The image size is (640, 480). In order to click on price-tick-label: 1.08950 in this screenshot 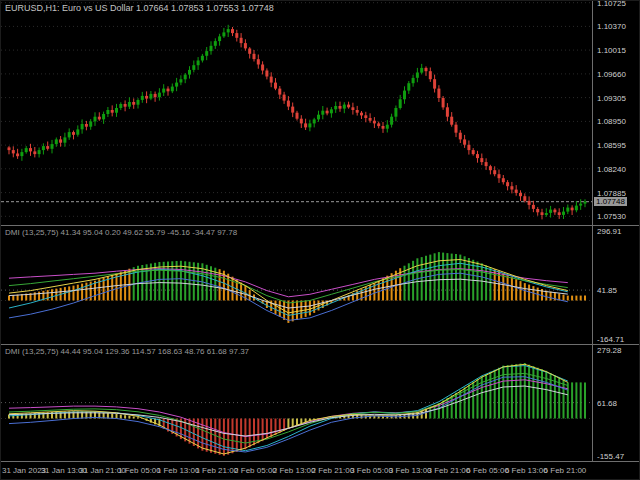, I will do `click(612, 122)`.